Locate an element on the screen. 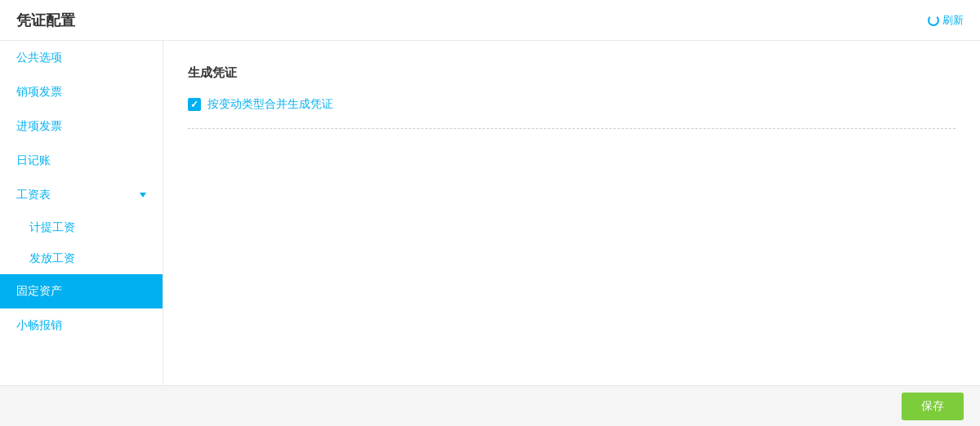  sidebar-item-purchase-invoice: 进项发票 is located at coordinates (82, 126).